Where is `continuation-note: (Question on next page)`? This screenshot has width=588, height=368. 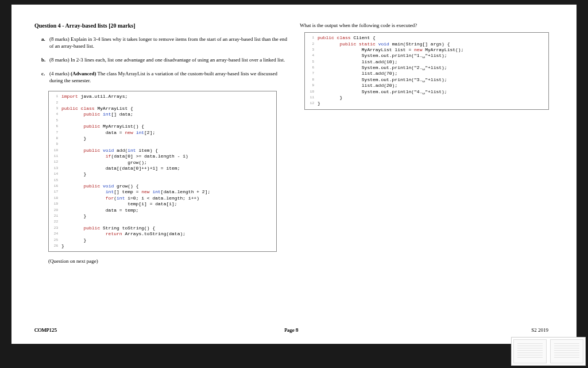
continuation-note: (Question on next page) is located at coordinates (168, 261).